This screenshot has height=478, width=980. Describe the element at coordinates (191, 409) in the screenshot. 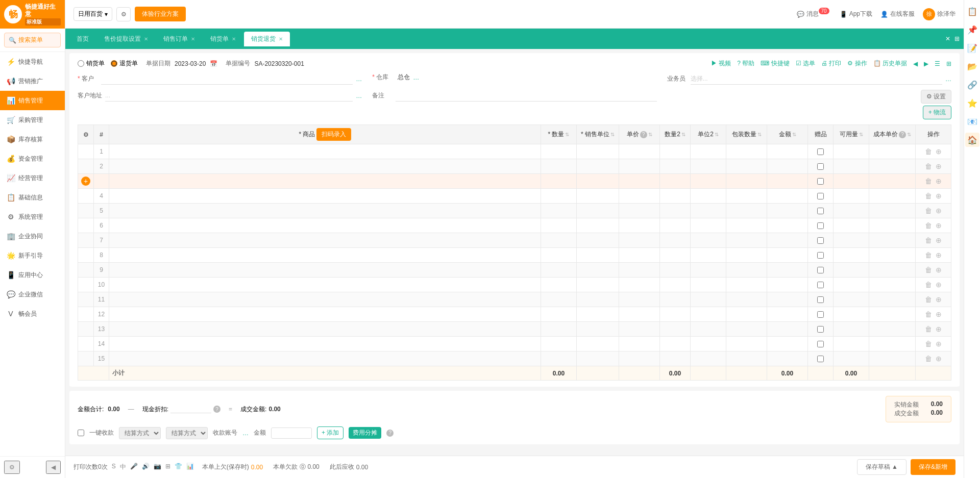

I see `discount-input` at that location.